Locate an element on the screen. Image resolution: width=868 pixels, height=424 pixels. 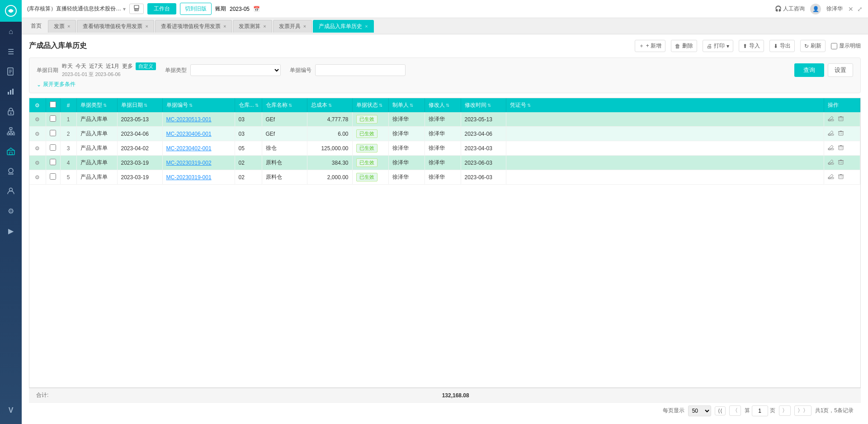
th-modify-time: 修改时间⇅ is located at coordinates (483, 105).